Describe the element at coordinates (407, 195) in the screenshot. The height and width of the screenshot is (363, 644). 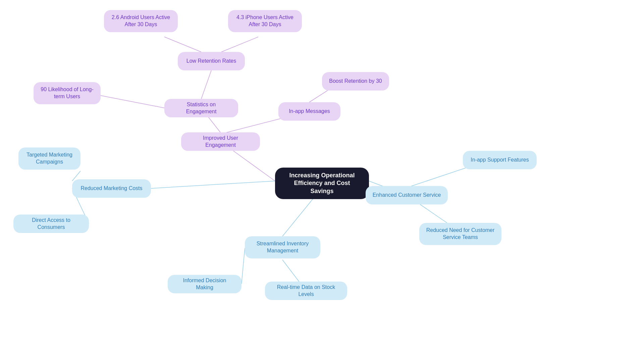
I see `enhanced-service-node: Enhanced Customer Service` at that location.